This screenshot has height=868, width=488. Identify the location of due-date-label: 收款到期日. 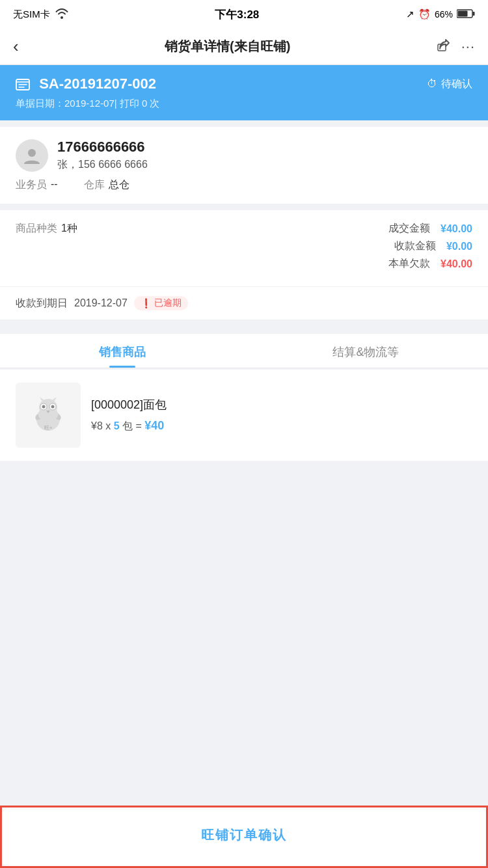
(42, 303).